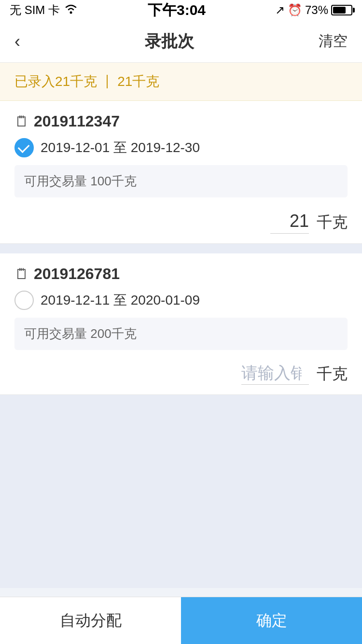 The width and height of the screenshot is (362, 644). Describe the element at coordinates (181, 620) in the screenshot. I see `bottom-bar: 自动分配 确定` at that location.